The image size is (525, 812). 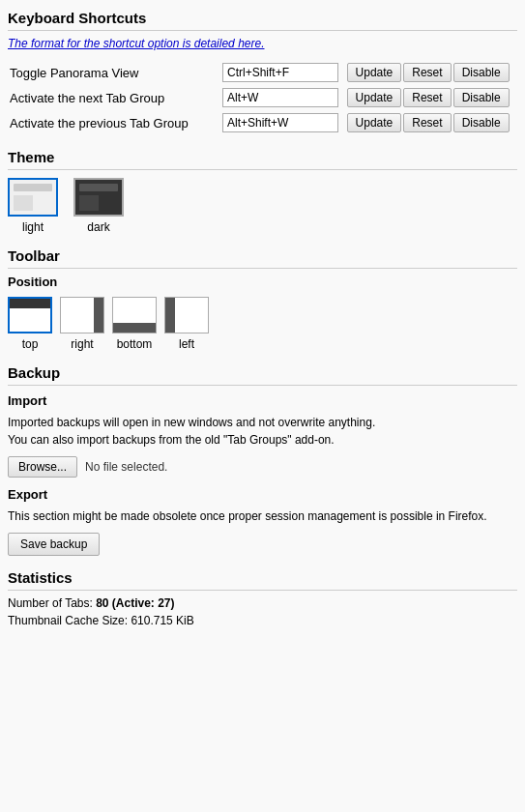 What do you see at coordinates (171, 440) in the screenshot?
I see `import-text-line2: You can also import backups from the old…` at bounding box center [171, 440].